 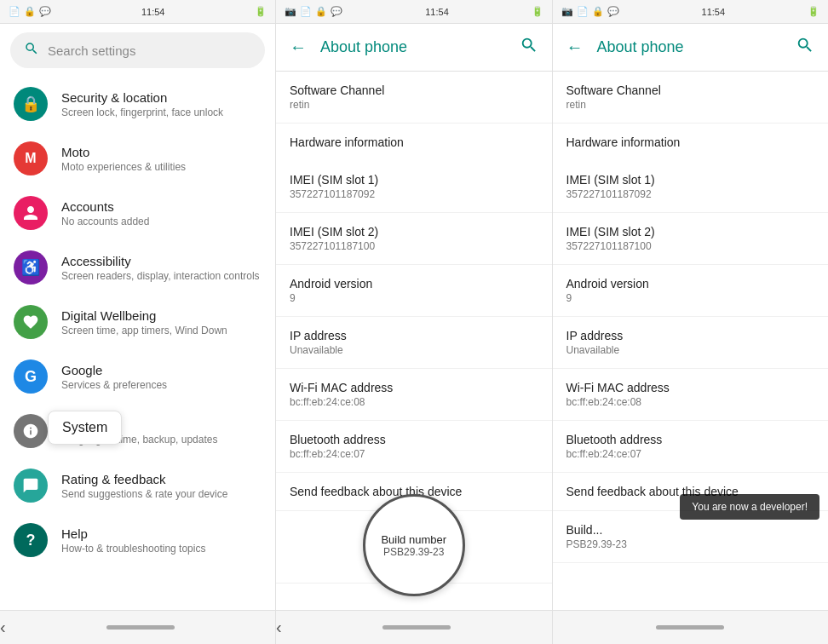 I want to click on digital-wellbeing-text: Digital Wellbeing Screen time, app timer…, so click(x=162, y=322).